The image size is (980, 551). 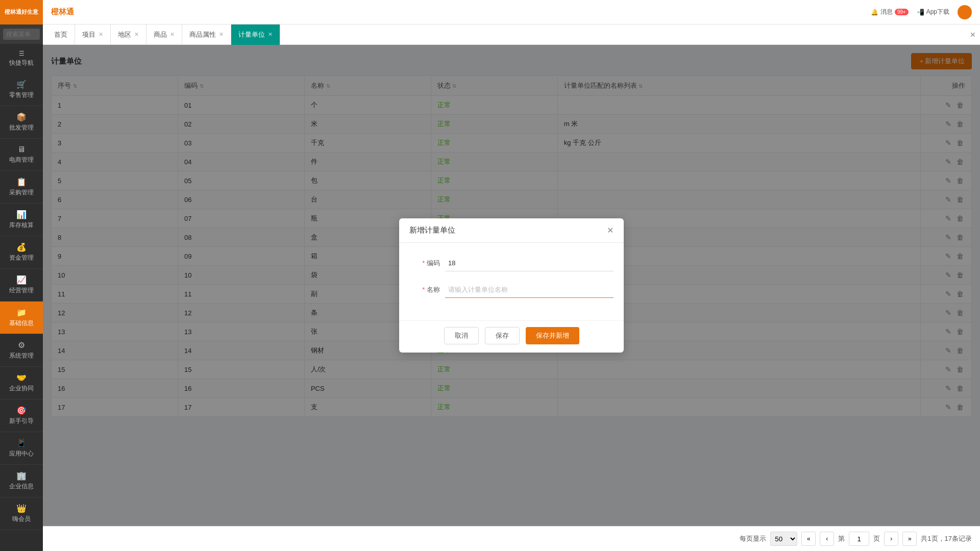 What do you see at coordinates (21, 312) in the screenshot?
I see `basic-icon: 📁` at bounding box center [21, 312].